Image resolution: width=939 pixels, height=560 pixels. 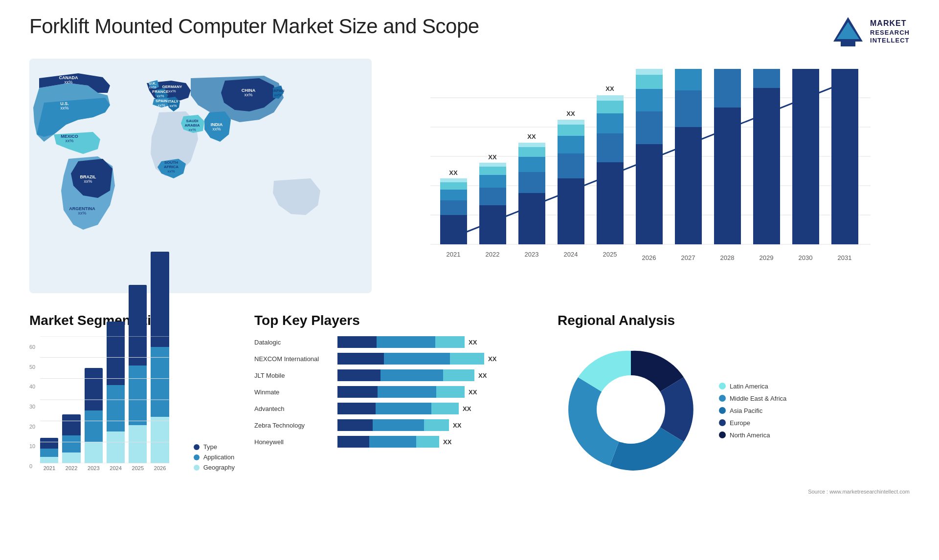 I want to click on player-value-advantech: XX, so click(x=467, y=409).